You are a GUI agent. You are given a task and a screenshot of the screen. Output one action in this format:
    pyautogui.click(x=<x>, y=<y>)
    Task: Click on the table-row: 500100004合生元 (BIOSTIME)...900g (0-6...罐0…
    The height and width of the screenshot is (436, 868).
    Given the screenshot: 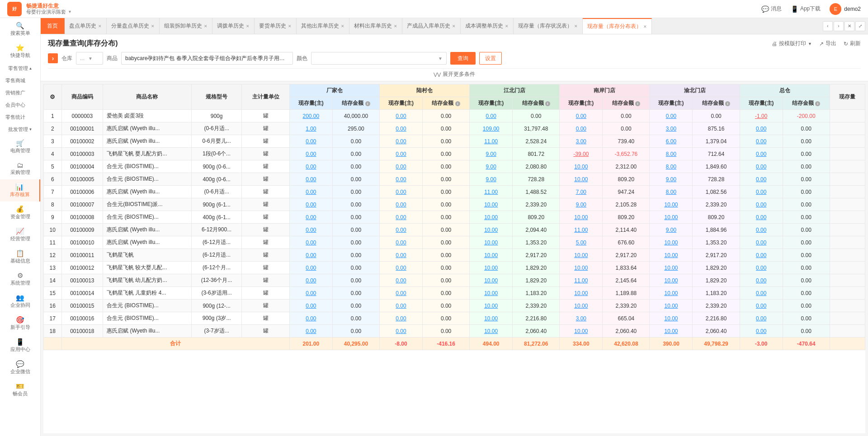 What is the action you would take?
    pyautogui.click(x=455, y=167)
    